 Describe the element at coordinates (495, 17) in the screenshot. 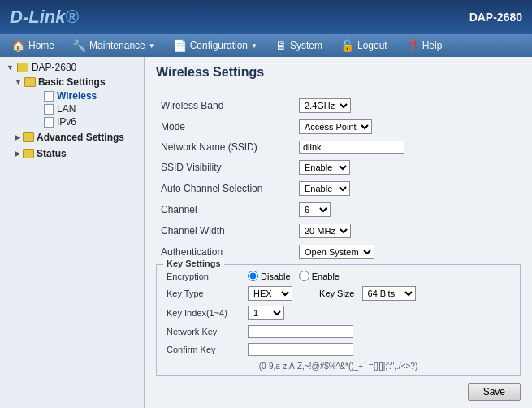

I see `model-label: DAP-2680` at that location.